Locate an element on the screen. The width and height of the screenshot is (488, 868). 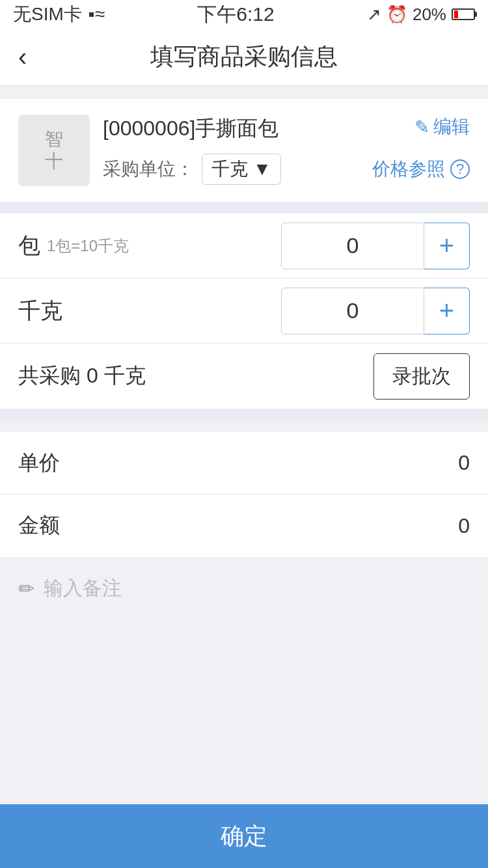
amount-row: 金额 0 is located at coordinates (244, 526).